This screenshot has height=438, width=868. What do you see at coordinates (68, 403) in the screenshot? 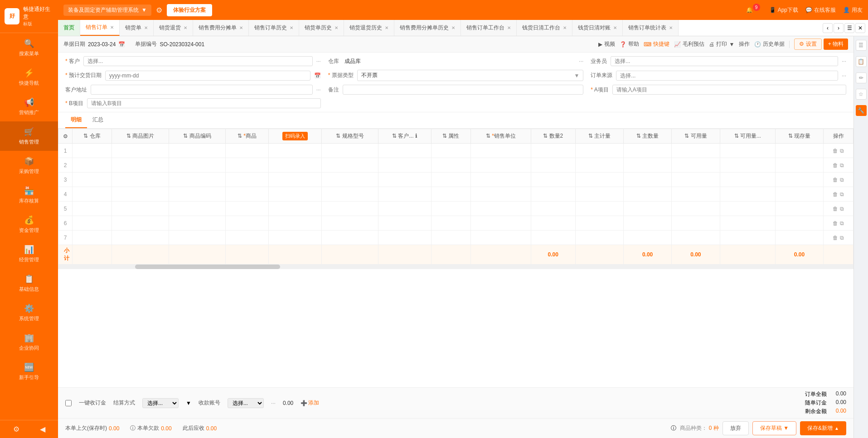
I see `auto-settle-checkbox` at bounding box center [68, 403].